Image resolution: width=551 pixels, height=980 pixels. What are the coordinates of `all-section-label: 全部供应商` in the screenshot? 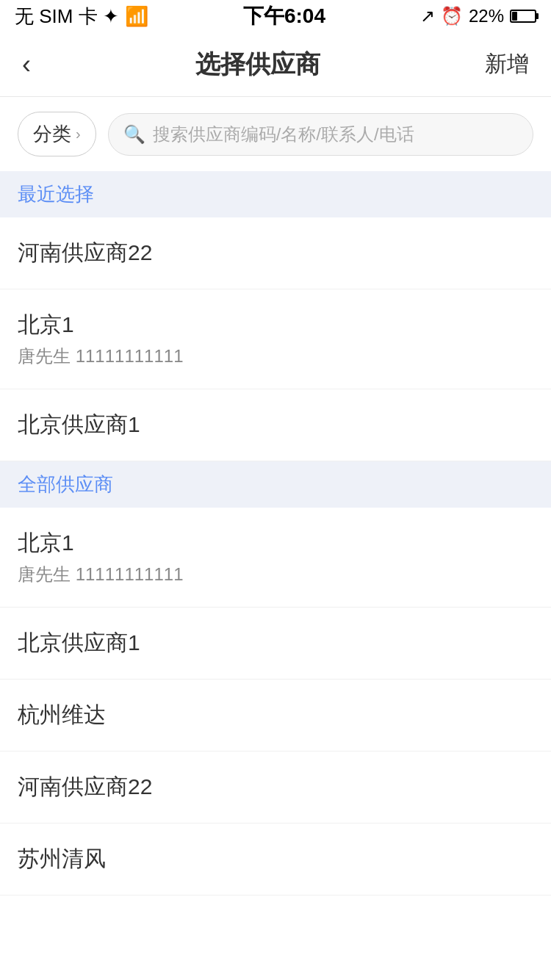 It's located at (65, 484).